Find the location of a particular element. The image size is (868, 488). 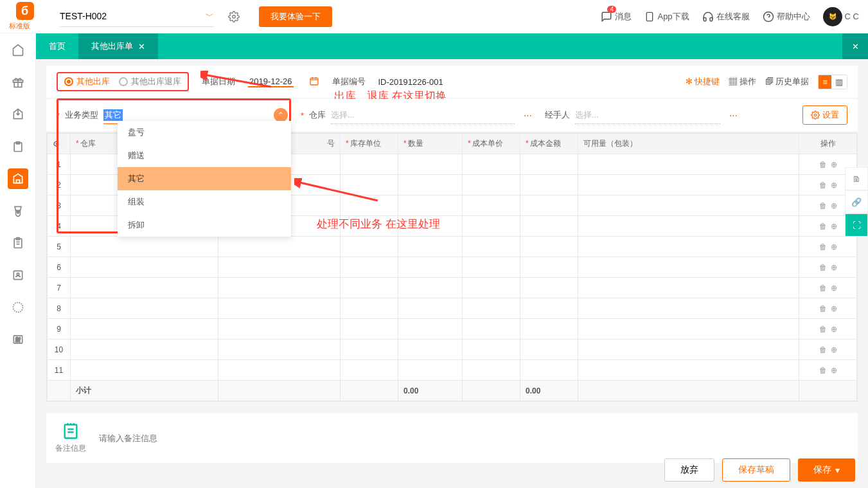

tab-strip: 首页 其他出库单 ✕ ✕ is located at coordinates (452, 46).